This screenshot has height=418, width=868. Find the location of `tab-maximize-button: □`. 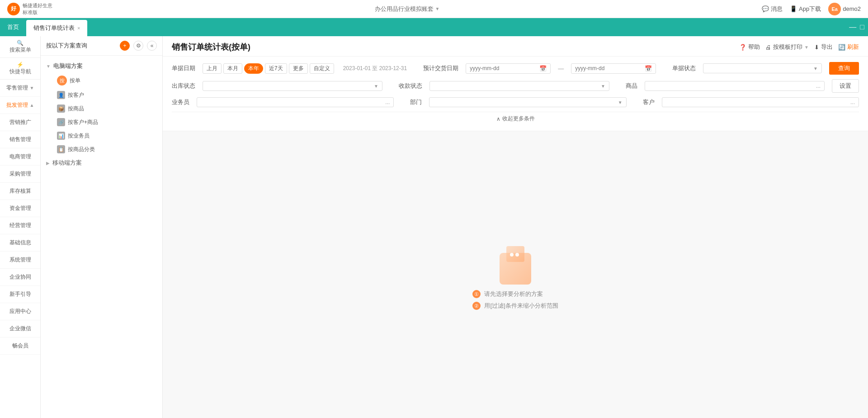

tab-maximize-button: □ is located at coordinates (862, 27).